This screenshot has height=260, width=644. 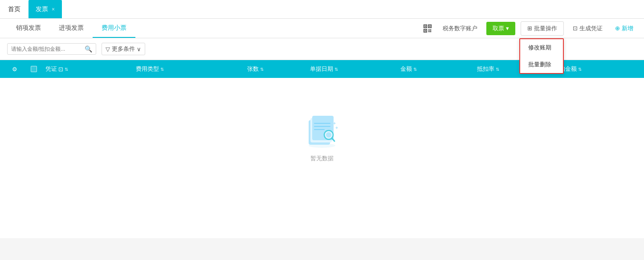 I want to click on batch-op-button: ⊞ 批量操作, so click(x=542, y=28).